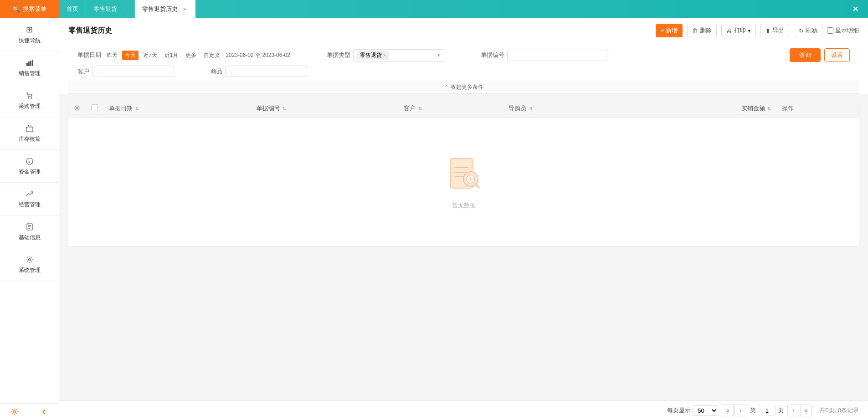  I want to click on refresh-btn: ↻ 刷新, so click(808, 31).